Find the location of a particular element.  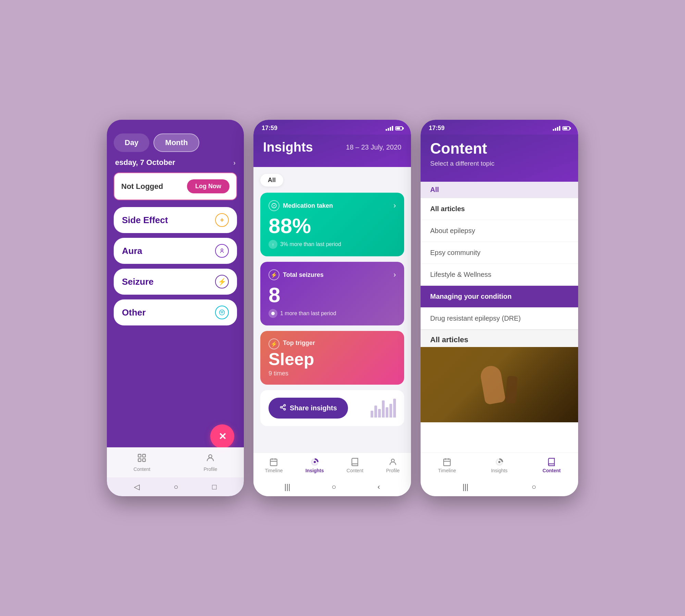

content-title: Content is located at coordinates (499, 147).